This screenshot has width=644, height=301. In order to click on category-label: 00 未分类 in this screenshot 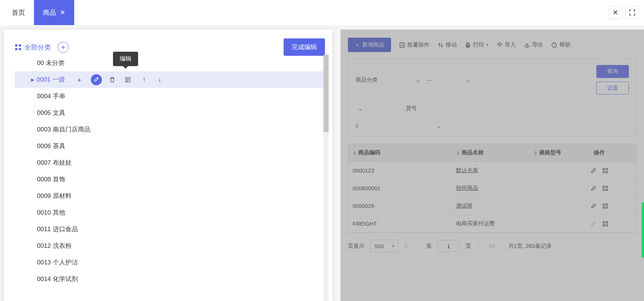, I will do `click(51, 63)`.